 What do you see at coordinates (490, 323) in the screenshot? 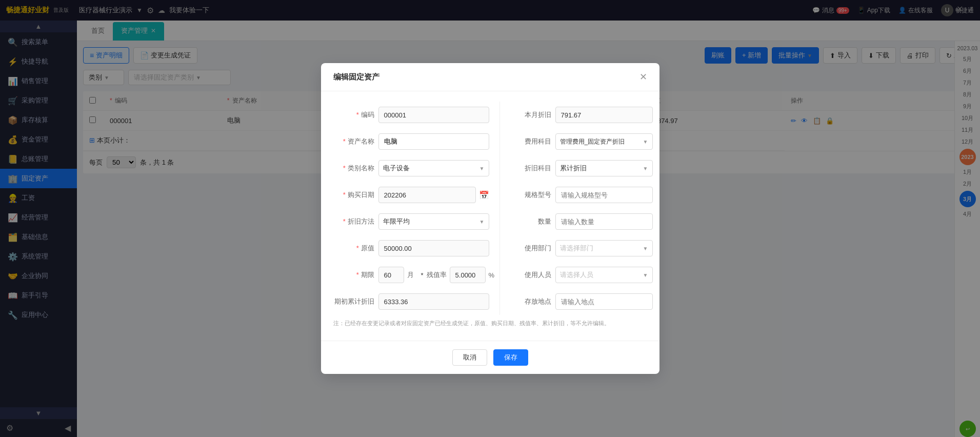
I see `modal-note: 注：已经存在变更记录或者对应固定资产已经生成凭证，原值、购买日期、残值率、累计折…` at bounding box center [490, 323].